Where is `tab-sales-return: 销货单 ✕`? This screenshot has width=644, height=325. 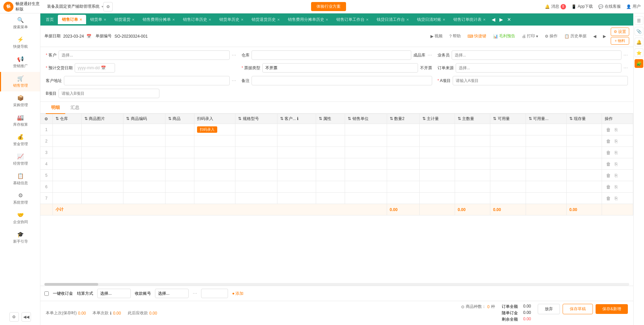
tab-sales-return: 销货单 ✕ is located at coordinates (98, 19).